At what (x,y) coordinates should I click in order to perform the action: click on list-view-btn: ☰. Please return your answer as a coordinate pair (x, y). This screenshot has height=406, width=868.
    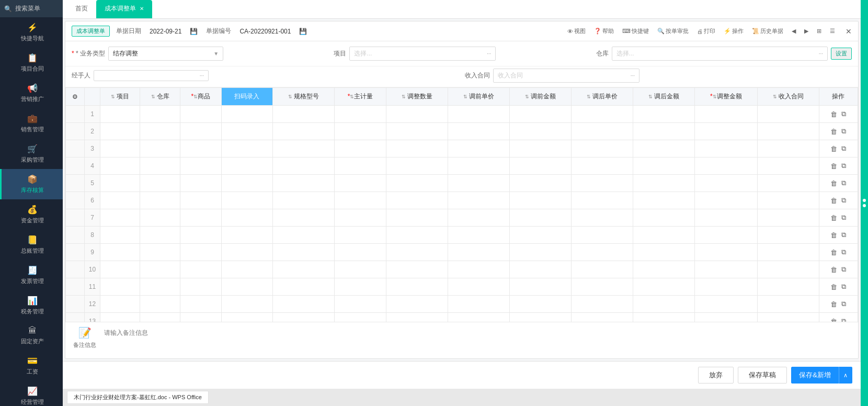
    Looking at the image, I should click on (832, 31).